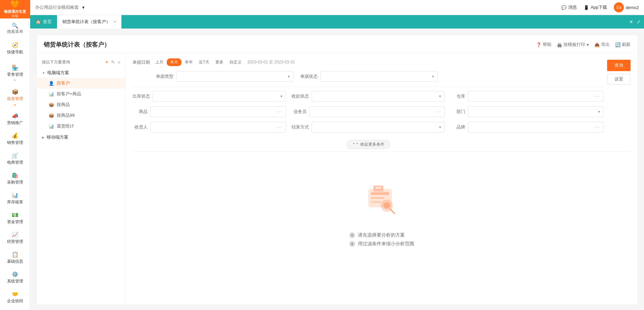  Describe the element at coordinates (573, 45) in the screenshot. I see `print-btn: 🖨️ 按模板打印 ▾` at that location.